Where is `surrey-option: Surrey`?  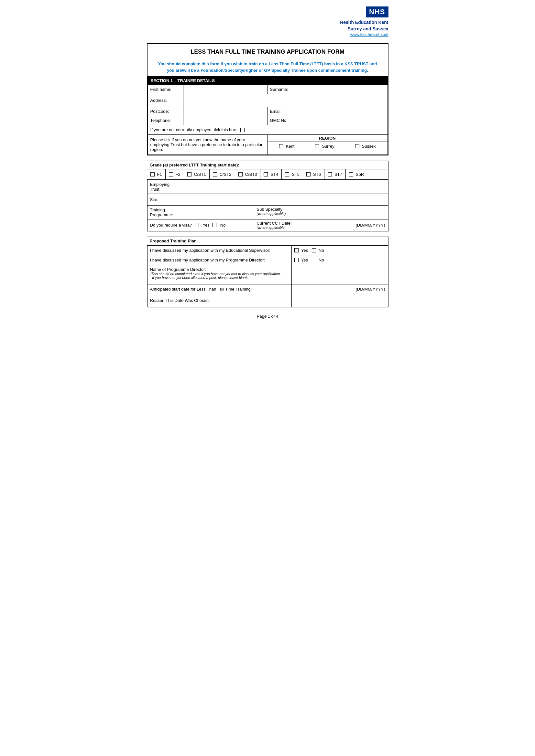
surrey-option: Surrey is located at coordinates (324, 146).